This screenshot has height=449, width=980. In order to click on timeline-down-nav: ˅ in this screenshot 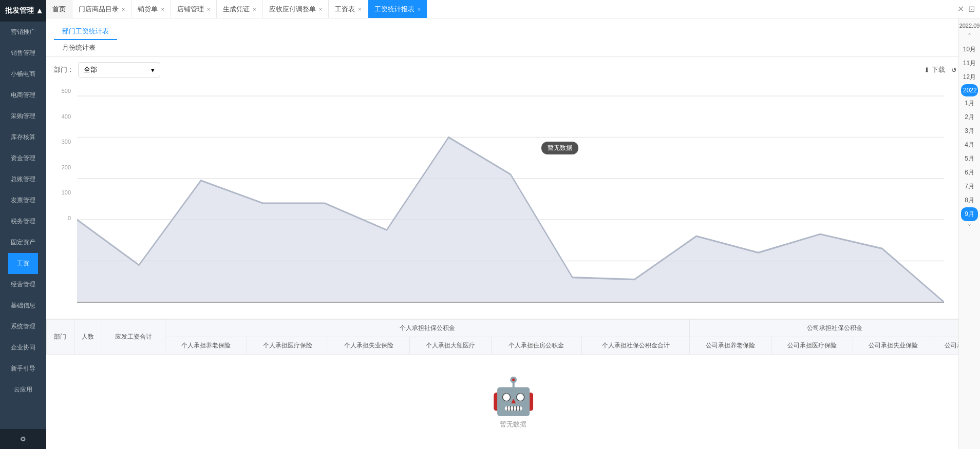, I will do `click(970, 227)`.